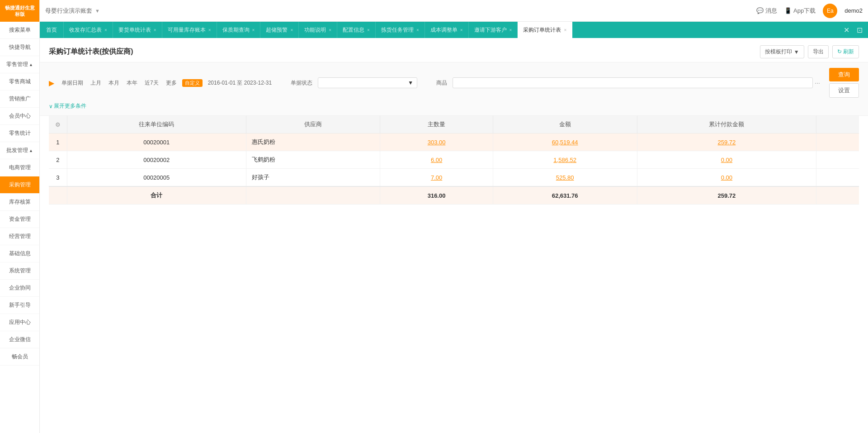 This screenshot has width=868, height=433. I want to click on sidebar-arrow-icon-7: ▲, so click(31, 151).